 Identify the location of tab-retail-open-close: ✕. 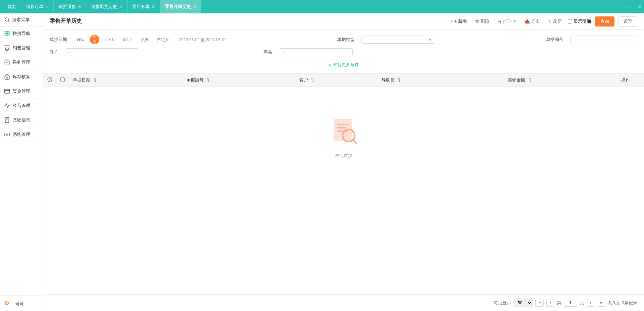
(153, 7).